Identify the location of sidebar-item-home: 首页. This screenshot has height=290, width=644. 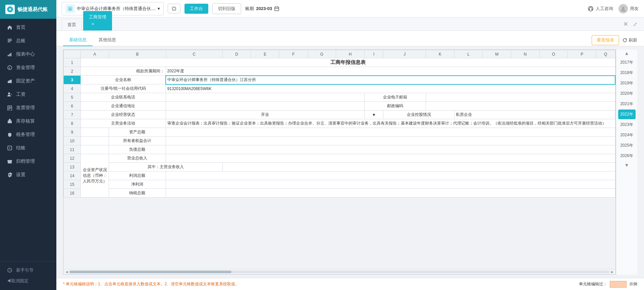
(28, 27).